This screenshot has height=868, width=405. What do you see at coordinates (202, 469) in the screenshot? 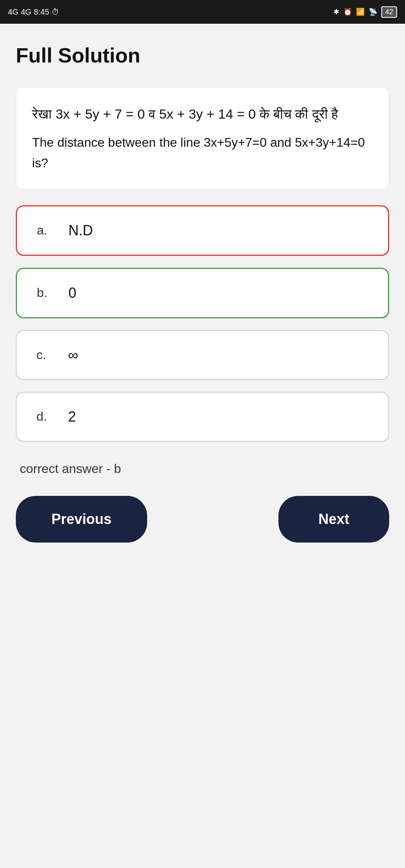
I see `correct-answer-text: correct answer - b` at bounding box center [202, 469].